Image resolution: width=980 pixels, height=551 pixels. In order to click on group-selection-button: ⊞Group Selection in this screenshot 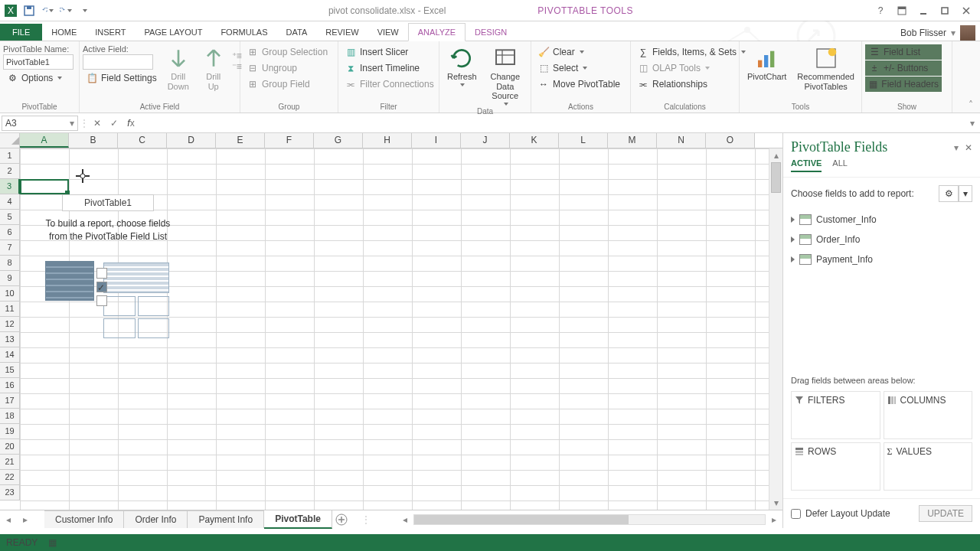, I will do `click(287, 52)`.